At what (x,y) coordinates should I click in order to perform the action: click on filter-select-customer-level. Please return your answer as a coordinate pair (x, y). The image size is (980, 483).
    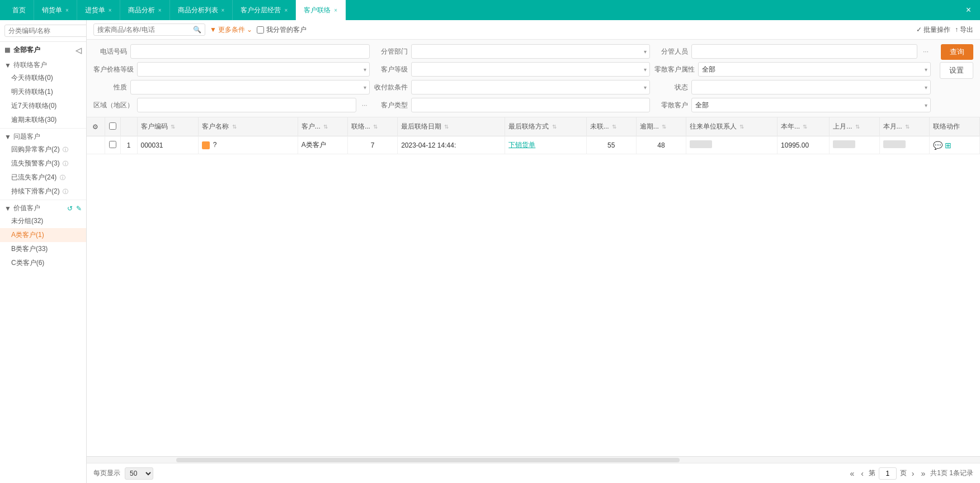
    Looking at the image, I should click on (531, 69).